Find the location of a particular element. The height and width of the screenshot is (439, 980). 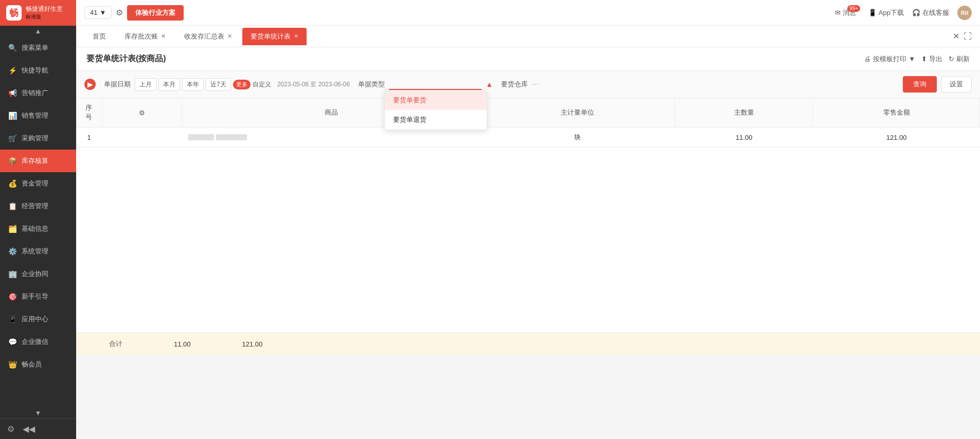

store-number: 41 is located at coordinates (94, 12).